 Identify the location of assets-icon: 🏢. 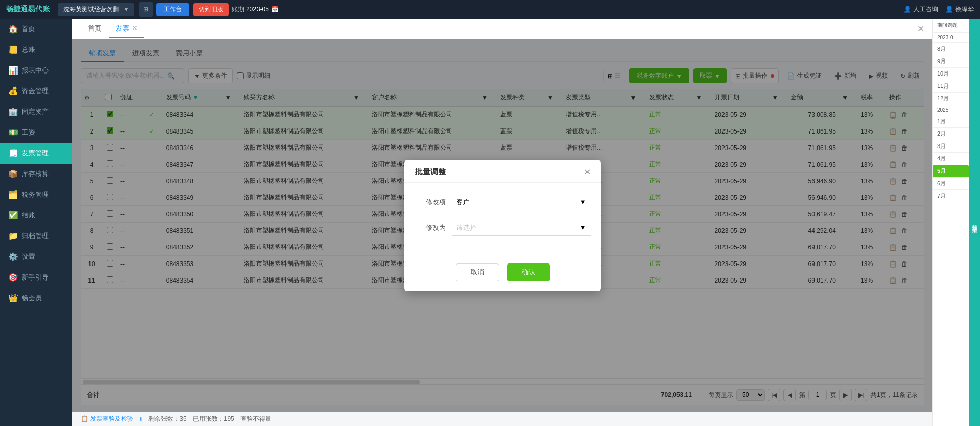
(13, 112).